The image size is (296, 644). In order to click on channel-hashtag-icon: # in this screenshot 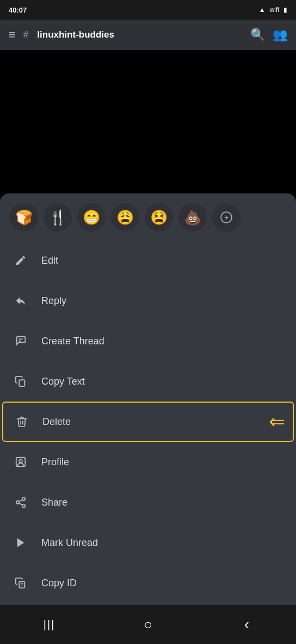, I will do `click(26, 35)`.